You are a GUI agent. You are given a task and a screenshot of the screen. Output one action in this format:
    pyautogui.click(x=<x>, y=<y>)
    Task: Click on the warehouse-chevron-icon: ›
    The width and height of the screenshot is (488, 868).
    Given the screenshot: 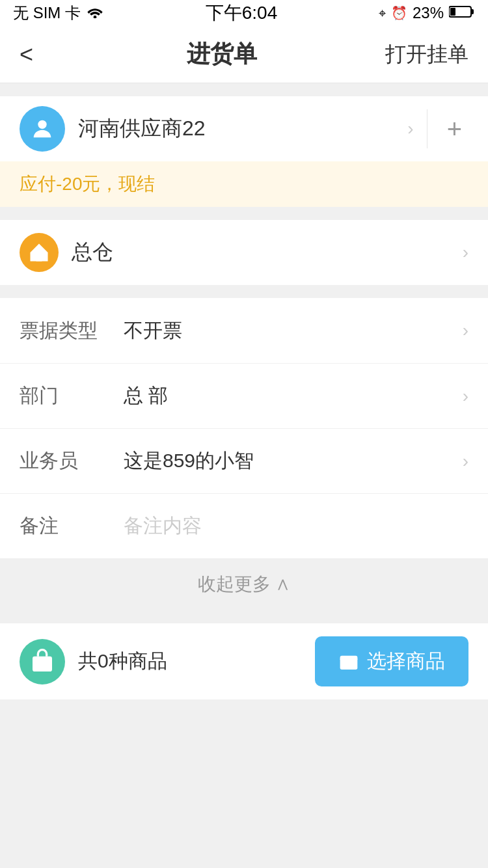 What is the action you would take?
    pyautogui.click(x=466, y=252)
    